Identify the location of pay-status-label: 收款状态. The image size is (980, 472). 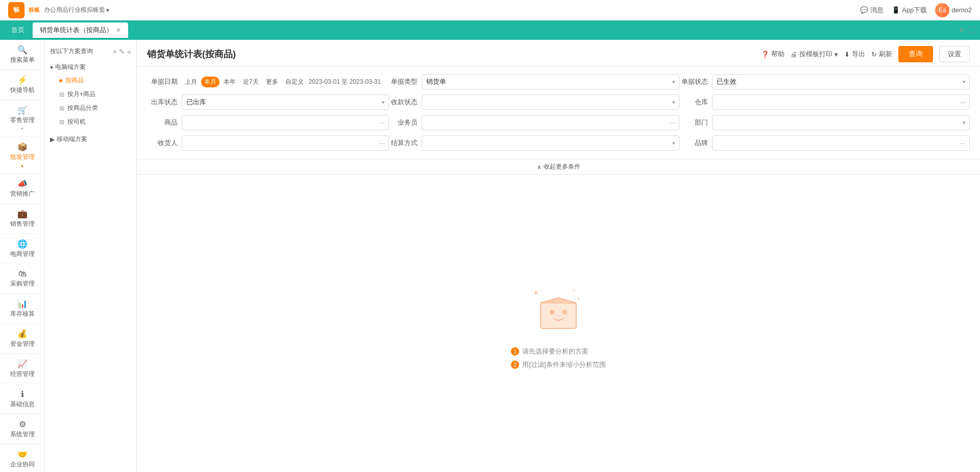
(403, 102).